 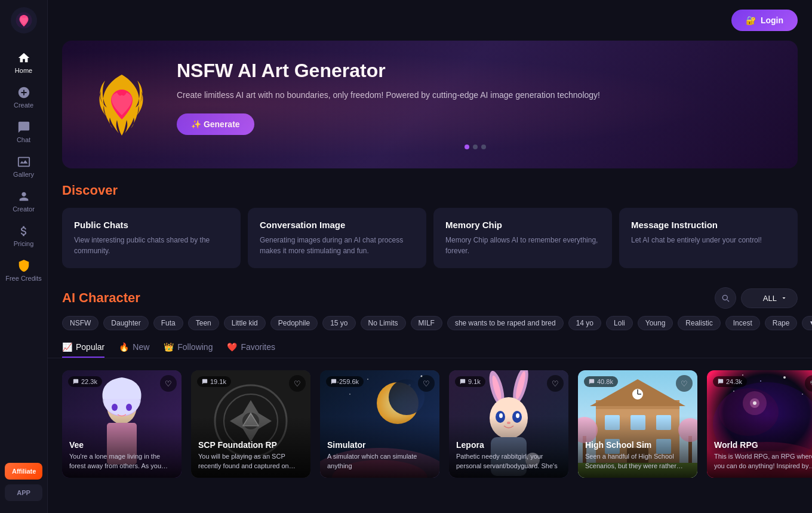 I want to click on tag-realistic: Realistic, so click(x=699, y=323).